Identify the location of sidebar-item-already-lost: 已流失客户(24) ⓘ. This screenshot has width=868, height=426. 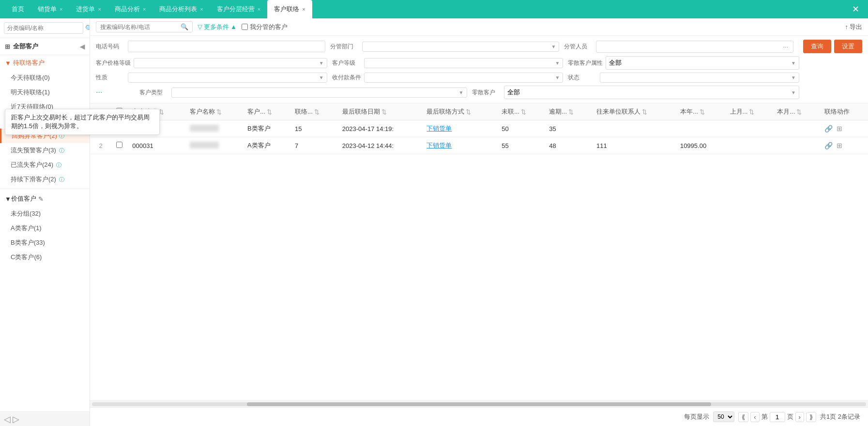
(45, 165).